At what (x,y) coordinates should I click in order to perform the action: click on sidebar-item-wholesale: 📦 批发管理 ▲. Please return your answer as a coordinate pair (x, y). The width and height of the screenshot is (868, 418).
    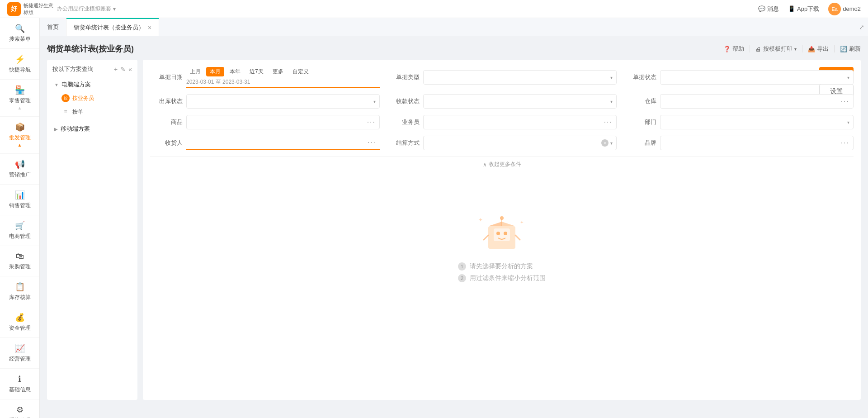
    Looking at the image, I should click on (20, 135).